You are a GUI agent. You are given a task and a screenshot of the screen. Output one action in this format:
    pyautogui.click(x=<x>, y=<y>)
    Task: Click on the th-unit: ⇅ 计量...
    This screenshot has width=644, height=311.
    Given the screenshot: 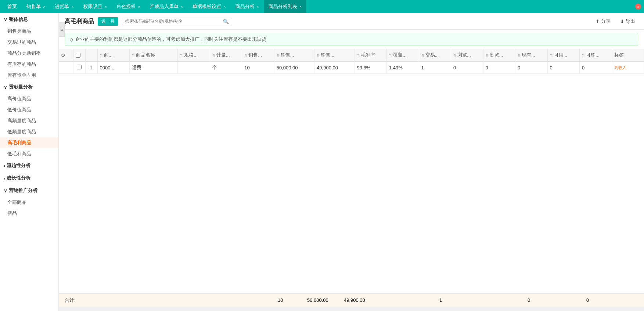 What is the action you would take?
    pyautogui.click(x=226, y=55)
    